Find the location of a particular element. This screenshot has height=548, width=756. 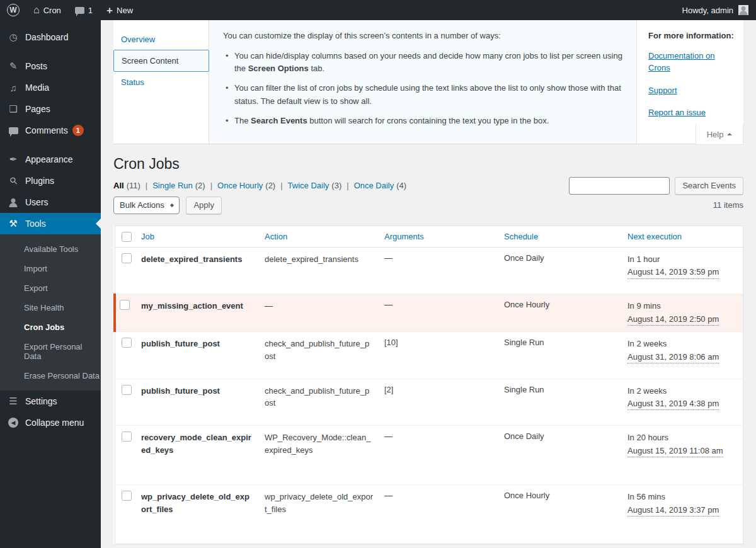

site-name-menu: ⌂ Cron is located at coordinates (47, 10).